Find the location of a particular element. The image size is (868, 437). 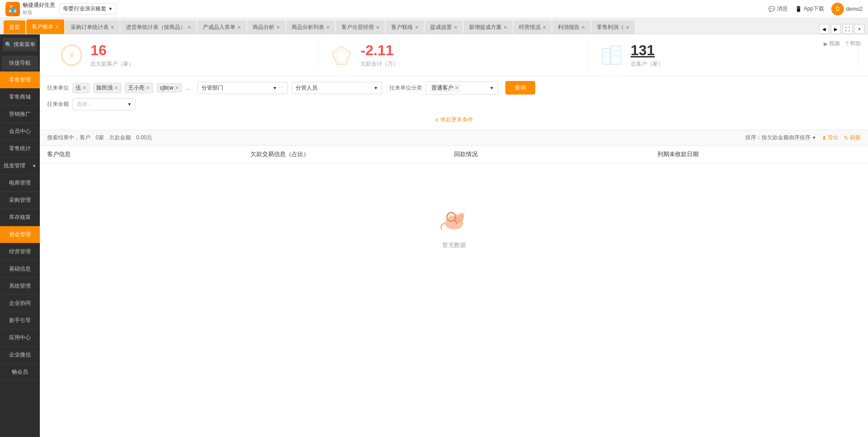

search-menu-button: 🔍 搜索菜单 is located at coordinates (20, 44).